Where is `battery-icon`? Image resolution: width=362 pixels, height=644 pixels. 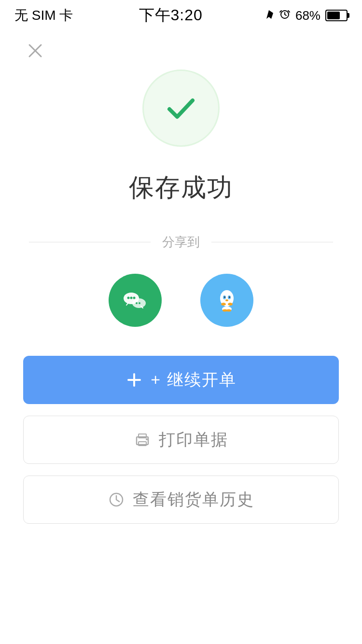
battery-icon is located at coordinates (336, 15).